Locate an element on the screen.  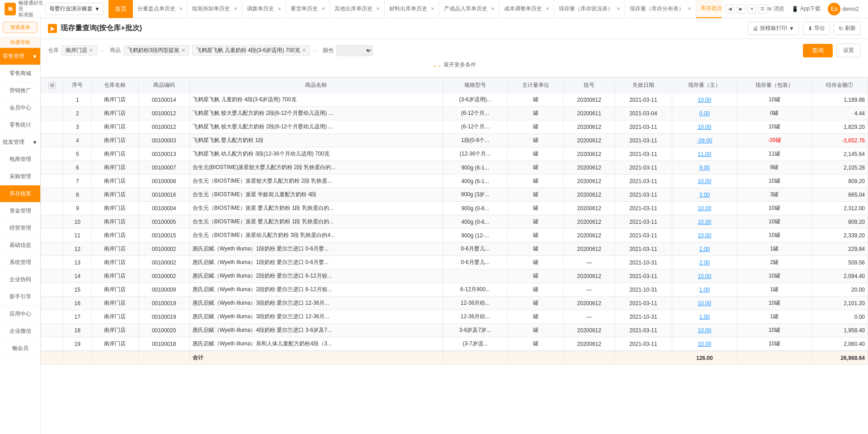
product-tag-1: 飞鹤星飞帆 儿童奶粉 4段(3-6岁适用) 700克 ✕ is located at coordinates (251, 51).